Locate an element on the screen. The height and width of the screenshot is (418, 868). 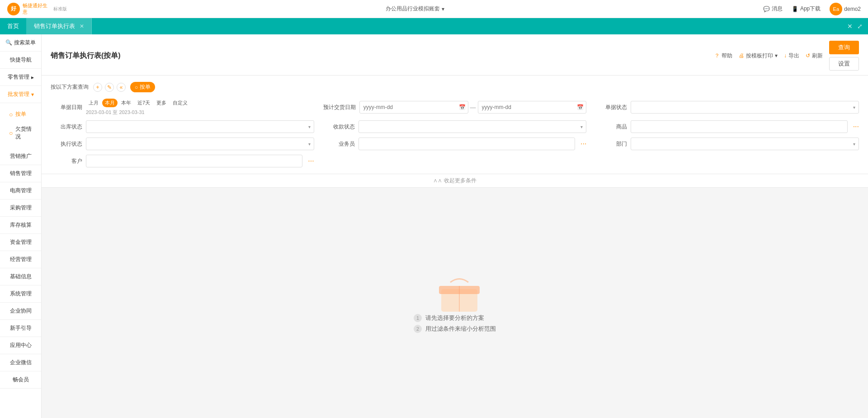
message-btn: 💬 消息 is located at coordinates (773, 9).